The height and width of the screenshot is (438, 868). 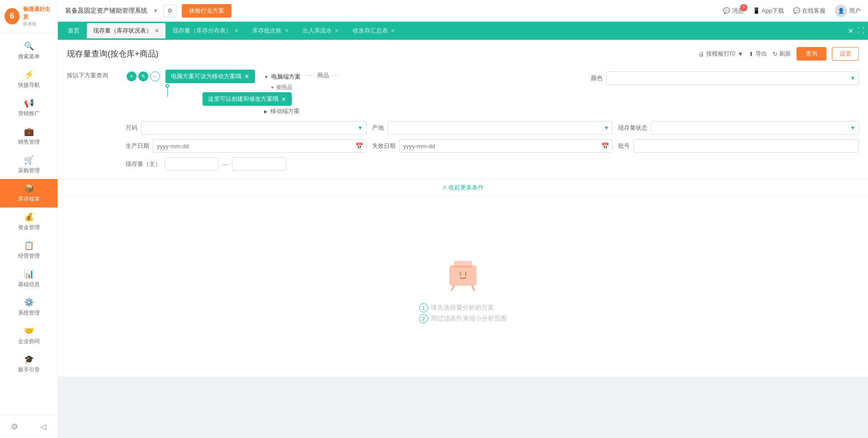 I want to click on desktop-scheme-label: 电脑端方案, so click(x=286, y=77).